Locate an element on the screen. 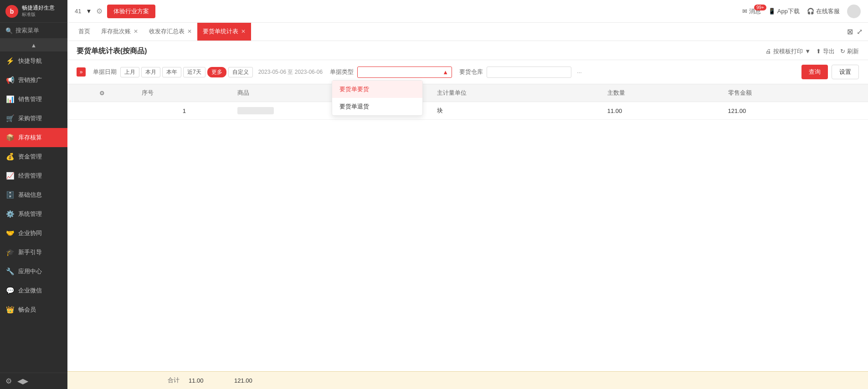 This screenshot has height=389, width=868. sidebar-item-销售管理: 📊销售管理 is located at coordinates (34, 99).